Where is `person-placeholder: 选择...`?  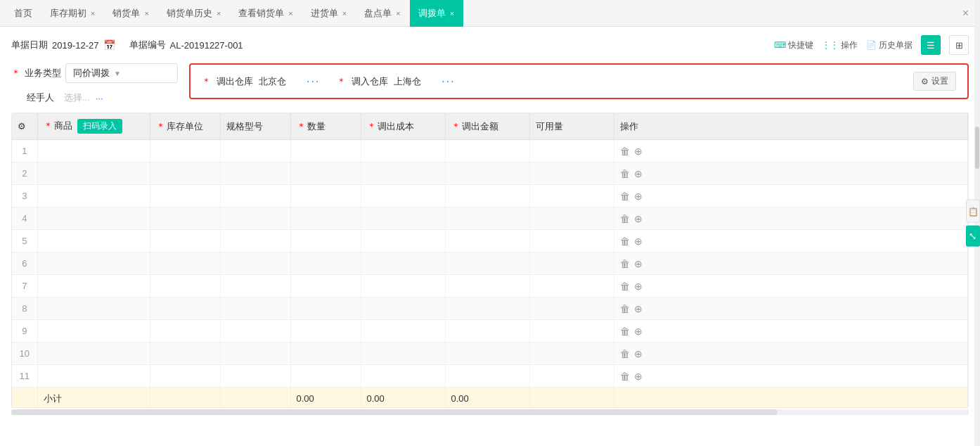
person-placeholder: 选择... is located at coordinates (77, 98).